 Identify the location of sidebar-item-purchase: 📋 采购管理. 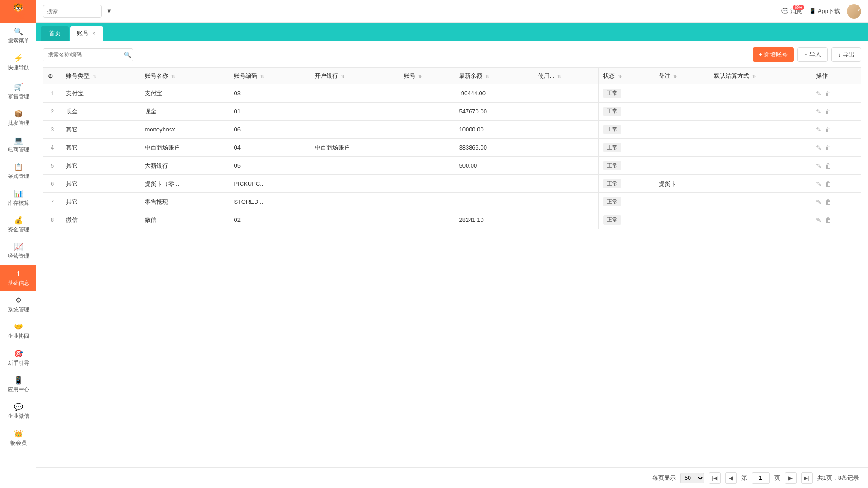
(18, 172).